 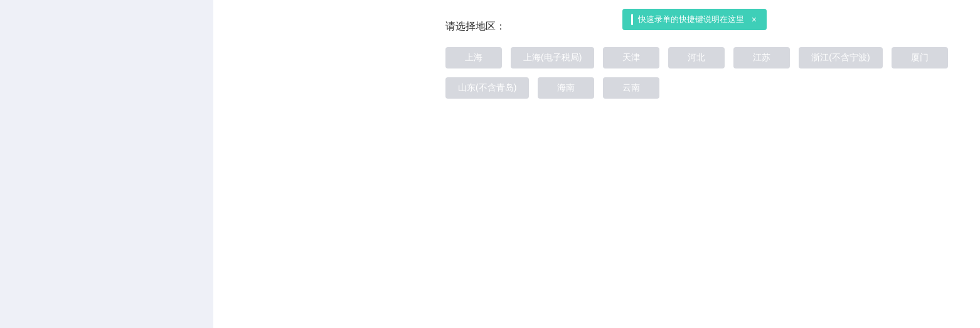 What do you see at coordinates (713, 64) in the screenshot?
I see `page-section: 请选择地区： 上海上海(电子税局)天津河北江苏浙江(不含宁波)厦门 山东(不含青…` at bounding box center [713, 64].